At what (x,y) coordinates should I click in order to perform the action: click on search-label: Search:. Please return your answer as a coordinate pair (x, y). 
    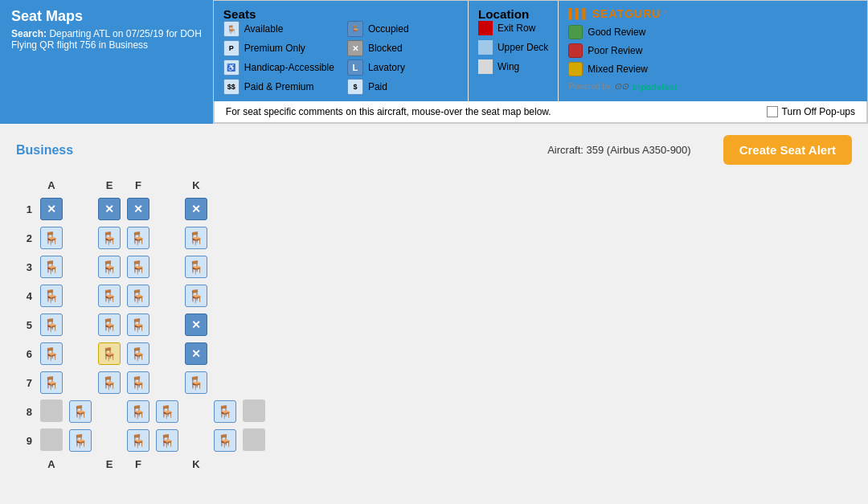
    Looking at the image, I should click on (29, 34).